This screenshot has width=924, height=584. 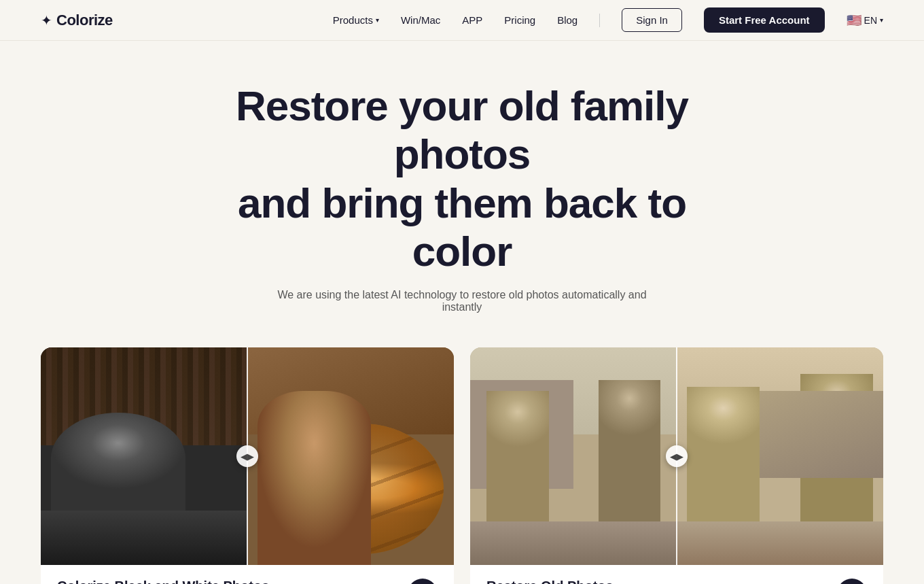 What do you see at coordinates (183, 581) in the screenshot?
I see `card-colorize-text: Colorize Black and White Photos Colorize…` at bounding box center [183, 581].